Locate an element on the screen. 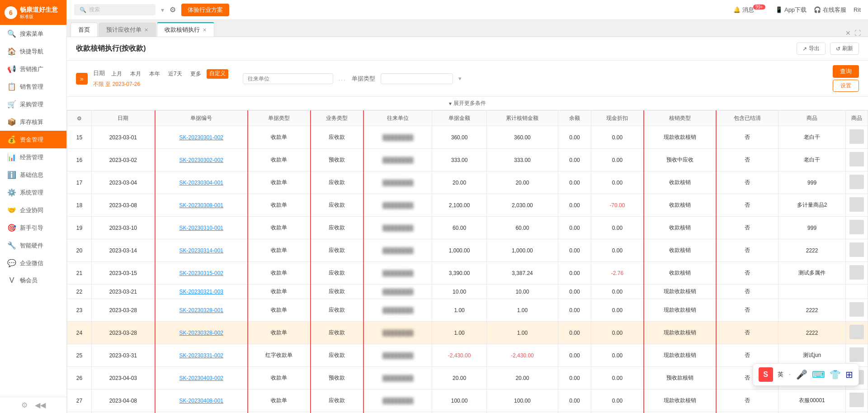 This screenshot has height=413, width=868. topbar-settings-icon: ⚙ is located at coordinates (173, 10).